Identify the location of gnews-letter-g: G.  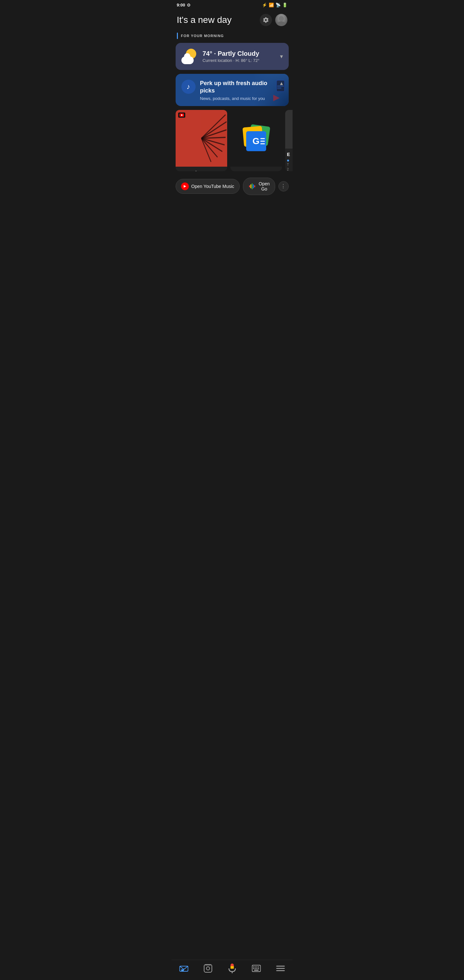
(256, 142).